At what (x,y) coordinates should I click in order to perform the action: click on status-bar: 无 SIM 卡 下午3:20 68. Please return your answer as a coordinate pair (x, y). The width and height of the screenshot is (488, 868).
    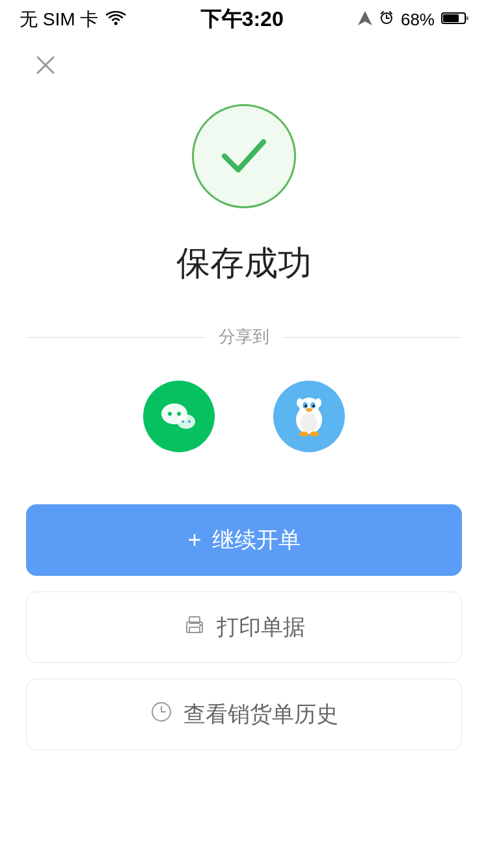
    Looking at the image, I should click on (244, 20).